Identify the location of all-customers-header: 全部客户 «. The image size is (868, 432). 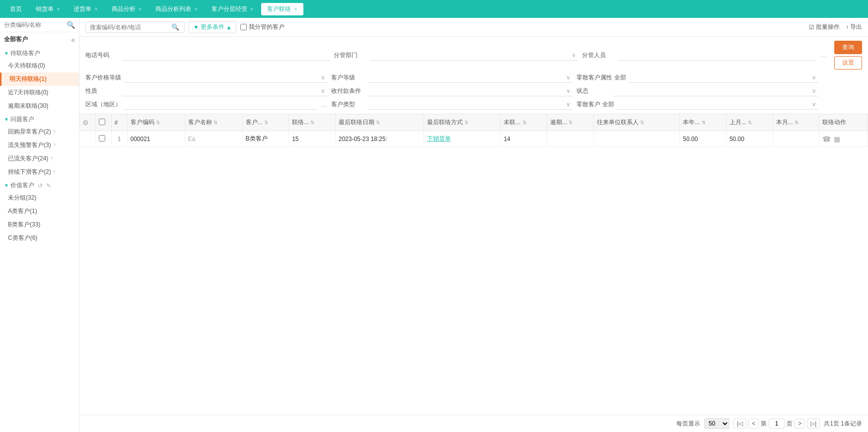
(40, 40).